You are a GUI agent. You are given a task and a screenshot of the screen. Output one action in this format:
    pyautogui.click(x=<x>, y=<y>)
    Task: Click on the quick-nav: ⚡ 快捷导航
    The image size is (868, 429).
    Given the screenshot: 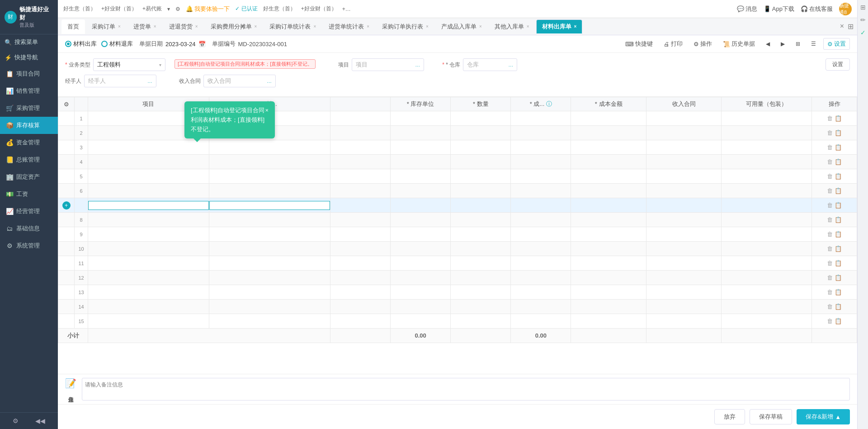 What is the action you would take?
    pyautogui.click(x=29, y=57)
    